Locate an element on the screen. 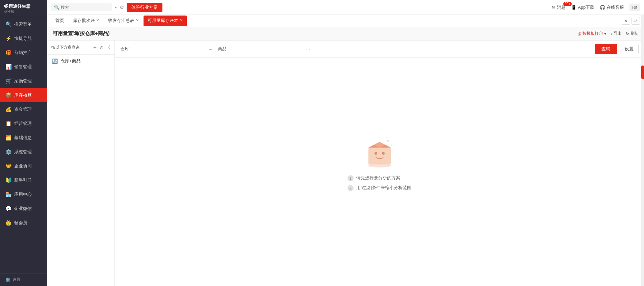  newbie-icon: 🔰 is located at coordinates (8, 180).